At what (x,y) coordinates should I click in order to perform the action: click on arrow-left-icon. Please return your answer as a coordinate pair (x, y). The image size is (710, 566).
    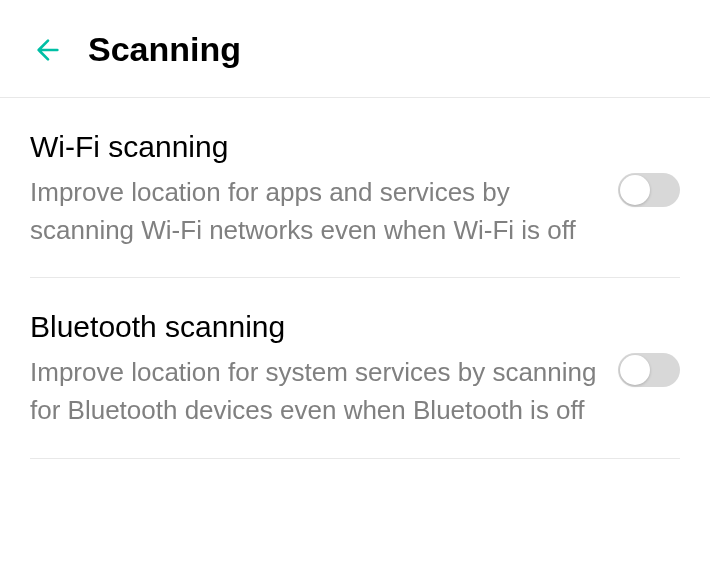
    Looking at the image, I should click on (48, 50).